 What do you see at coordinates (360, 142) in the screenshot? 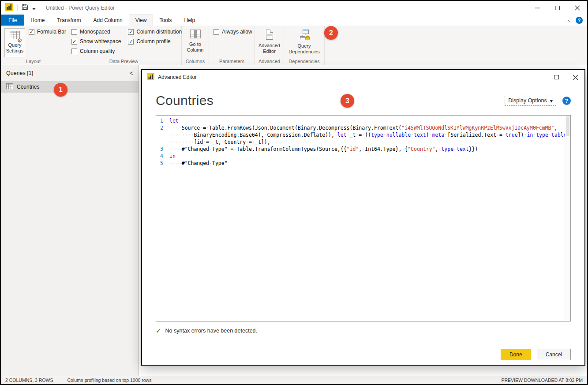
I see `code-lines: 1let2····Source·=·Table.FromRows(Json.Do…` at bounding box center [360, 142].